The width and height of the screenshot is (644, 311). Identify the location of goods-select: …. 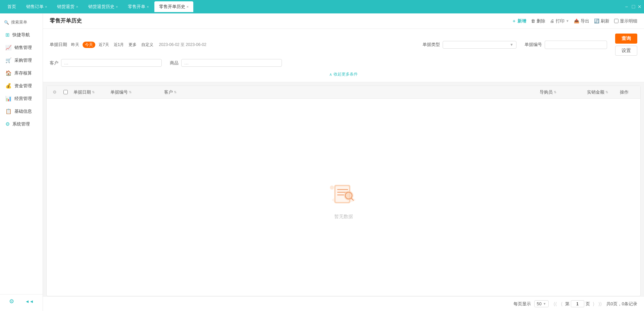
(232, 63).